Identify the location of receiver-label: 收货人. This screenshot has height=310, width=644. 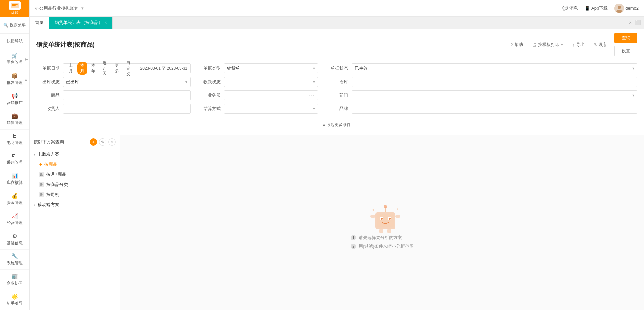
(50, 109).